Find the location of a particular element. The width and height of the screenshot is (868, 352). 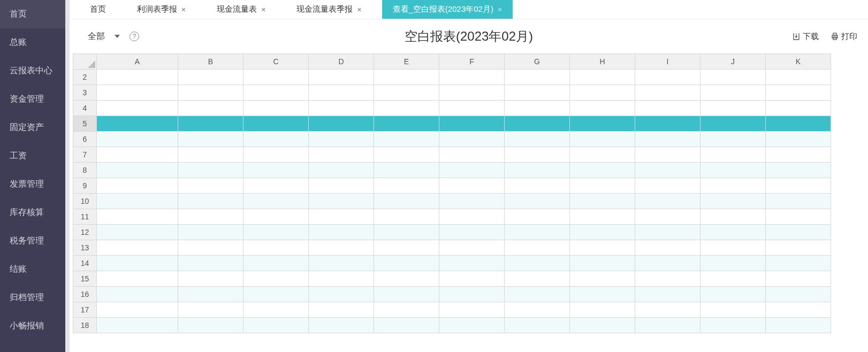

tab-cashflow-quarterly: 现金流量表季报 × is located at coordinates (329, 10).